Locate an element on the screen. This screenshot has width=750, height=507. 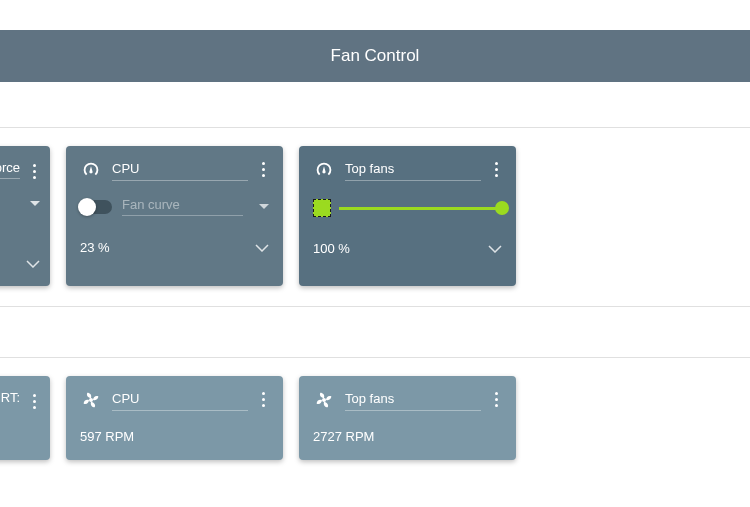
rpm-value: 597 RPM is located at coordinates (174, 436).